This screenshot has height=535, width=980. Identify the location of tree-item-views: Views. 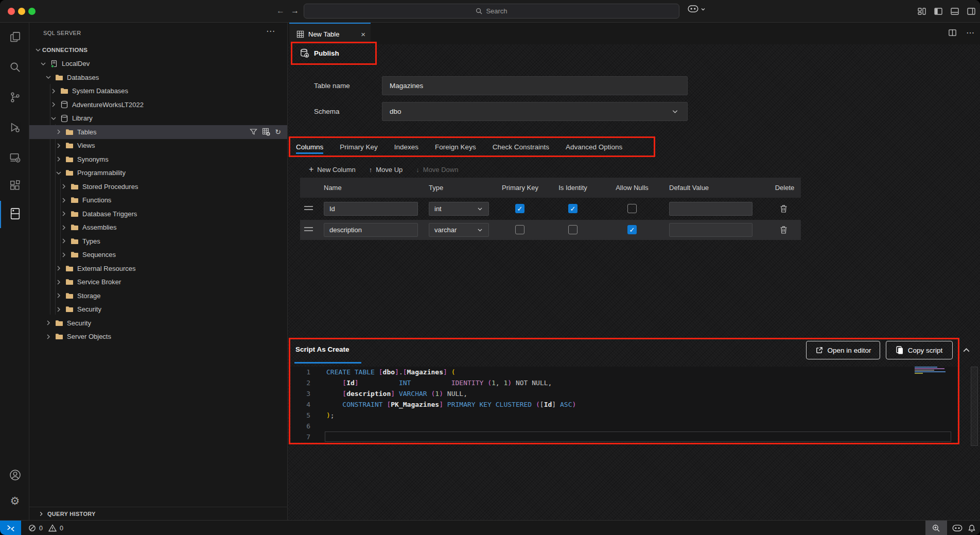
(159, 146).